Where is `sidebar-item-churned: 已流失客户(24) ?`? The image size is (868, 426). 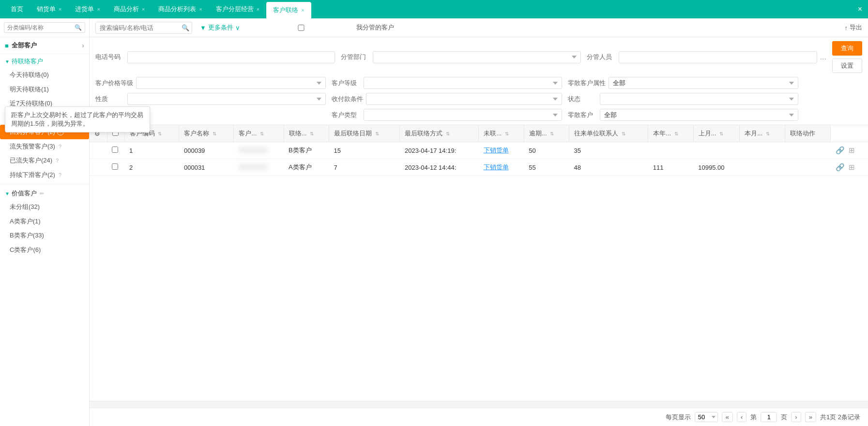 sidebar-item-churned: 已流失客户(24) ? is located at coordinates (45, 161).